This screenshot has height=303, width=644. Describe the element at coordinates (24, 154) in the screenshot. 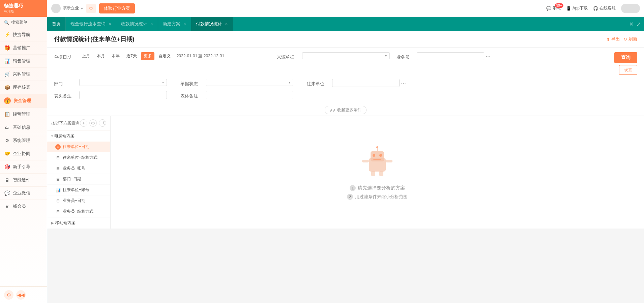

I see `sidebar-item-enterprise: 🤝 企业协同` at that location.